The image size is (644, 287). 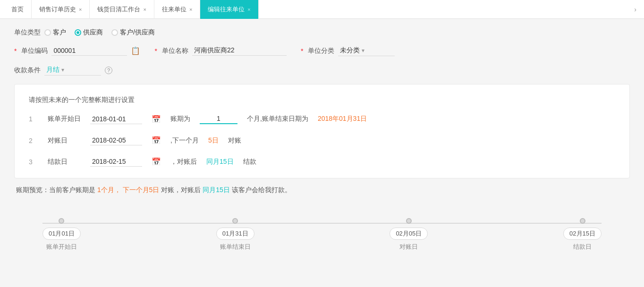 I want to click on unit-category-arrow: ▾, so click(x=363, y=51).